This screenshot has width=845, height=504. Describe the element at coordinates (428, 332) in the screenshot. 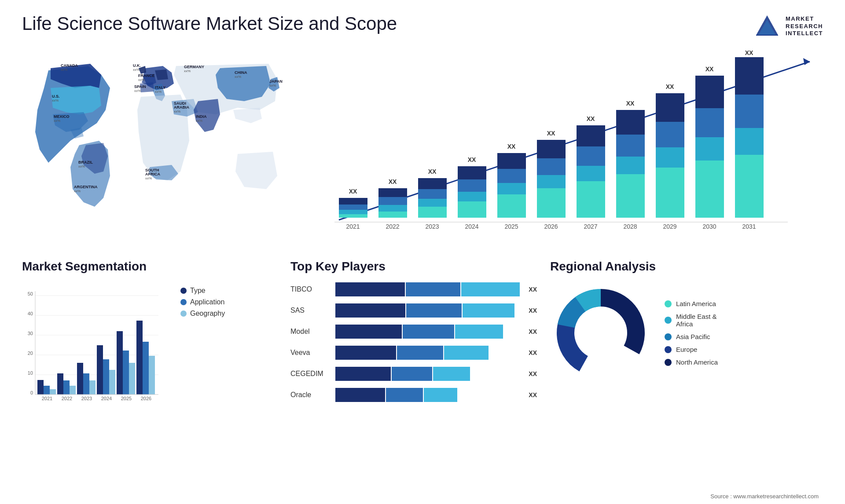

I see `player-bar-model` at that location.